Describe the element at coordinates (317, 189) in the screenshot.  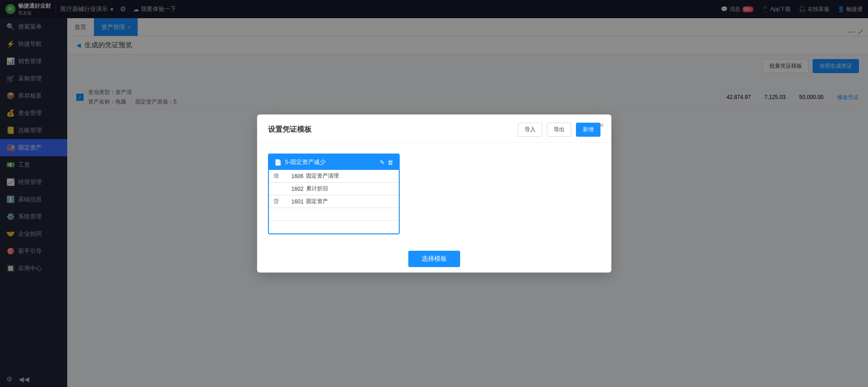
I see `debit-name-2: 累计折旧` at that location.